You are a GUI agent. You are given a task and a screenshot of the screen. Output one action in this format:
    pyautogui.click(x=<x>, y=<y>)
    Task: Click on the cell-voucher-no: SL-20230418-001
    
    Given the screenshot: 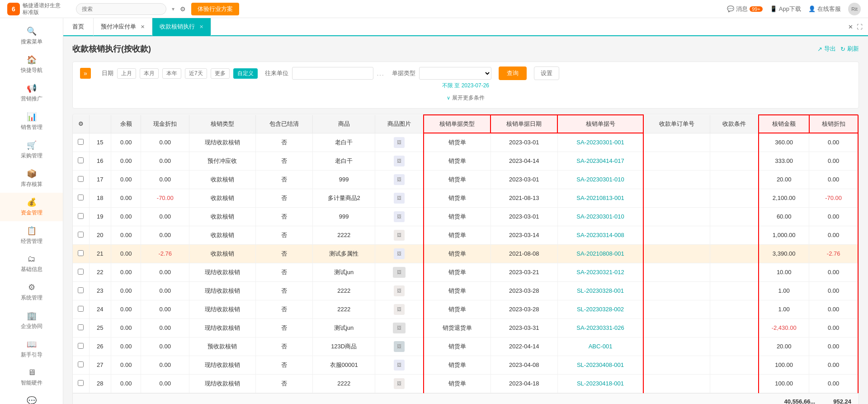 What is the action you would take?
    pyautogui.click(x=600, y=384)
    